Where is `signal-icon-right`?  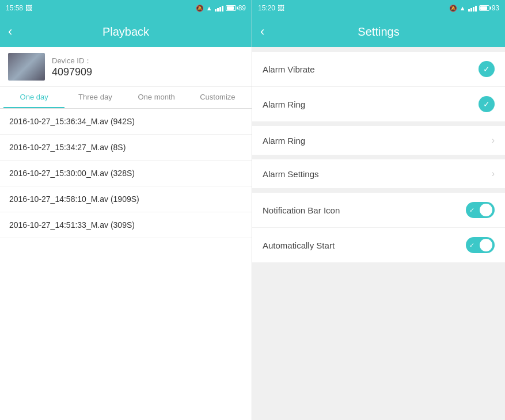
signal-icon-right is located at coordinates (472, 8).